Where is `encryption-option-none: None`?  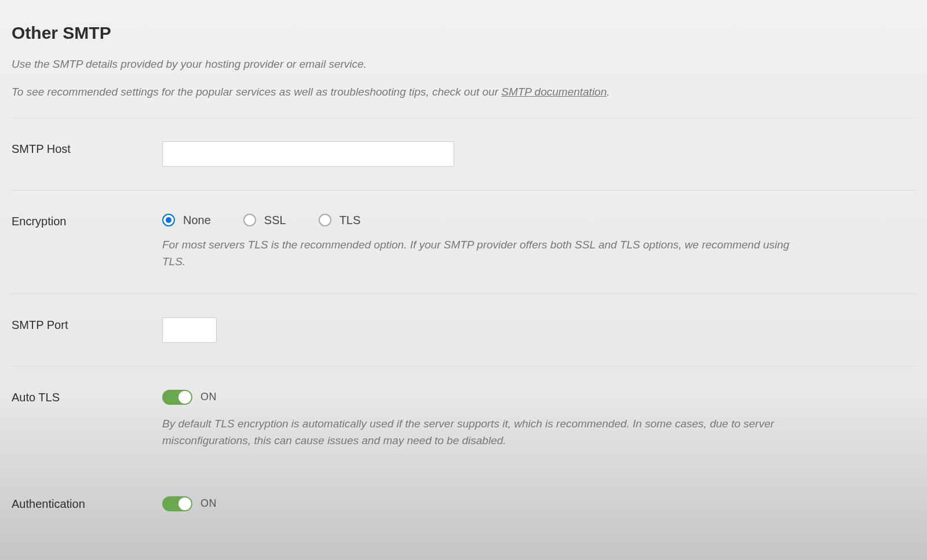
encryption-option-none: None is located at coordinates (187, 220).